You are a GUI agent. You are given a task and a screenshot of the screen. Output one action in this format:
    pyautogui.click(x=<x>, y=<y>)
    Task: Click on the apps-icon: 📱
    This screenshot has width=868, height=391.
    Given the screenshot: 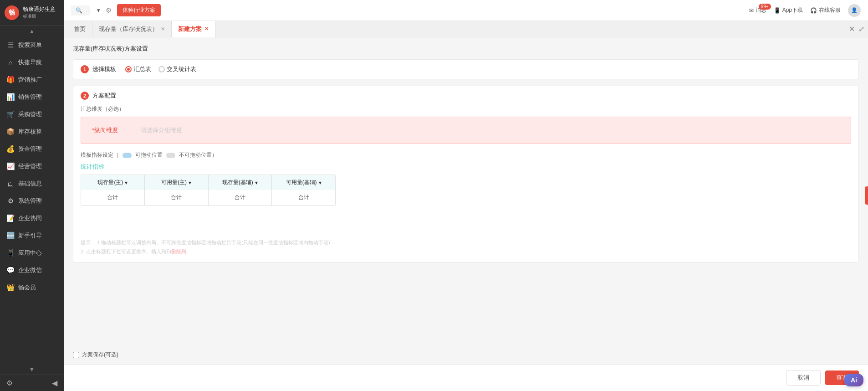 What is the action you would take?
    pyautogui.click(x=10, y=253)
    